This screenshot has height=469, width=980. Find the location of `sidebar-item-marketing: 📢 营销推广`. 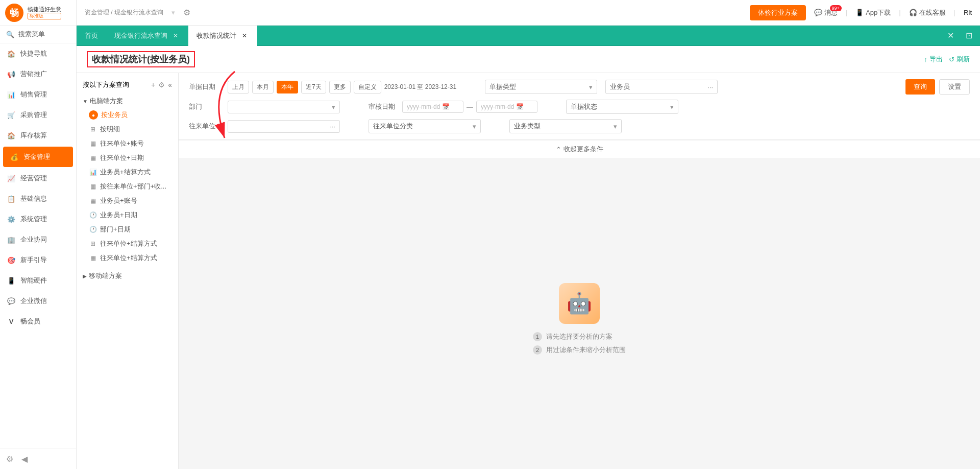

sidebar-item-marketing: 📢 营销推广 is located at coordinates (38, 74).